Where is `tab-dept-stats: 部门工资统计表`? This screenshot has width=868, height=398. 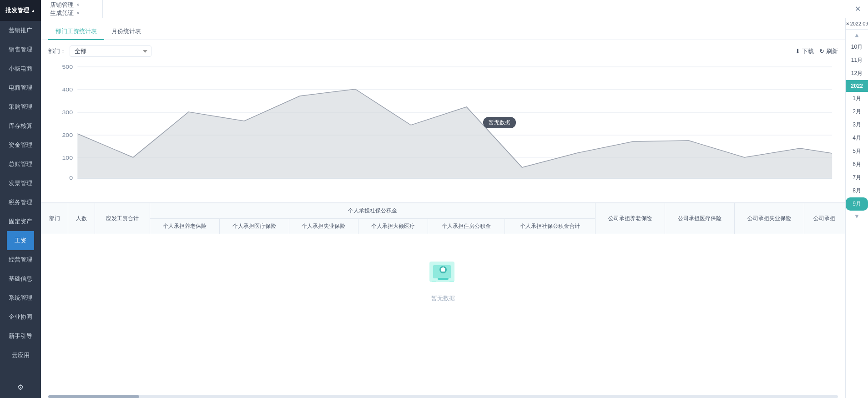
tab-dept-stats: 部门工资统计表 is located at coordinates (76, 32).